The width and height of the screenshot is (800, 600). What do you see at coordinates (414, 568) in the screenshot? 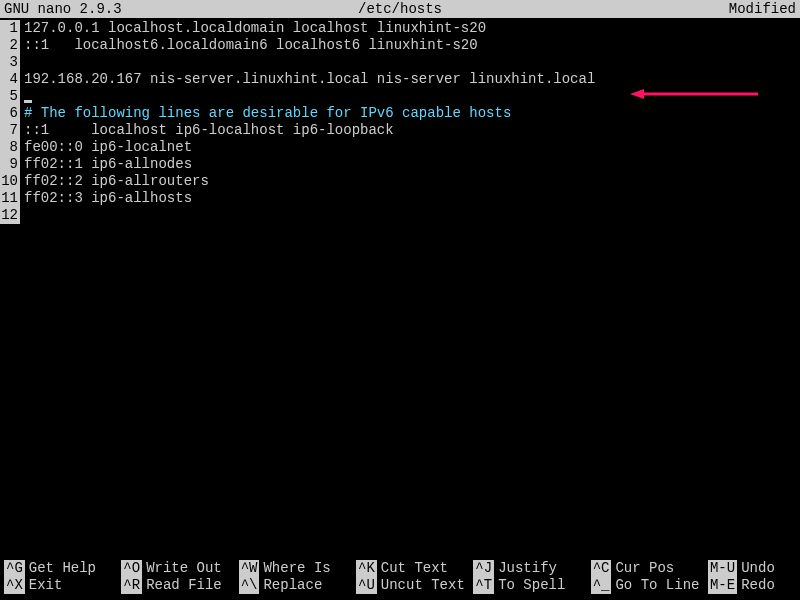
I see `shortcut-label: Cut Text` at bounding box center [414, 568].